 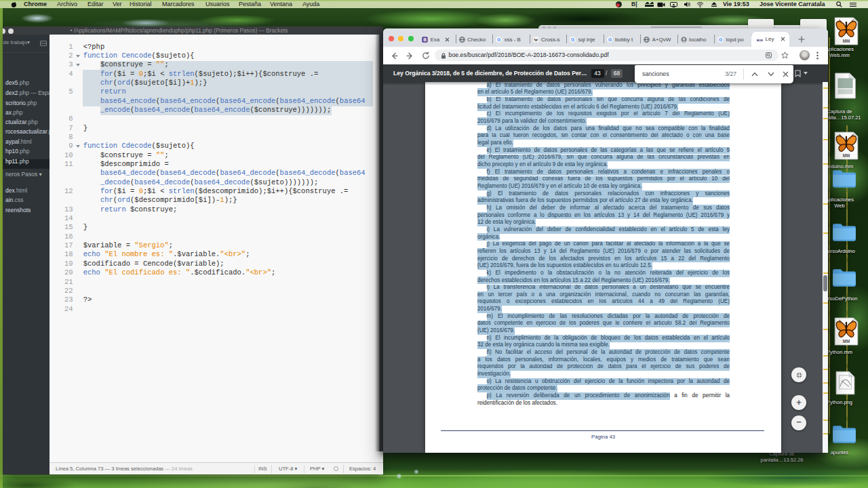 I want to click on svg-text: B, so click(x=425, y=39).